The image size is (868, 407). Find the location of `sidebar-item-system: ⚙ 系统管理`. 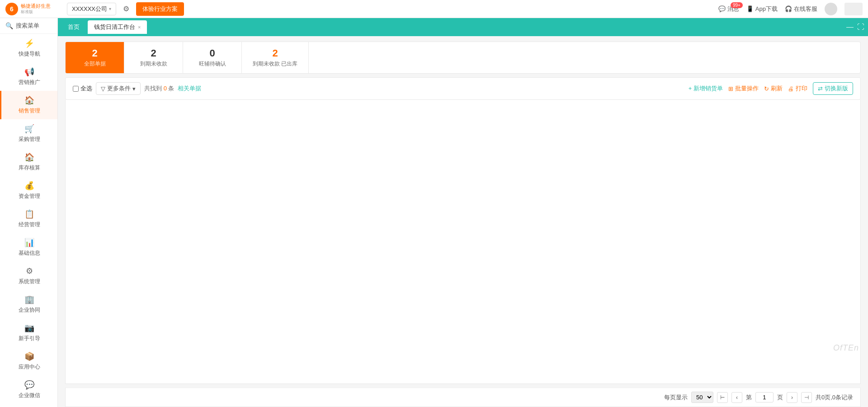

sidebar-item-system: ⚙ 系统管理 is located at coordinates (29, 276).